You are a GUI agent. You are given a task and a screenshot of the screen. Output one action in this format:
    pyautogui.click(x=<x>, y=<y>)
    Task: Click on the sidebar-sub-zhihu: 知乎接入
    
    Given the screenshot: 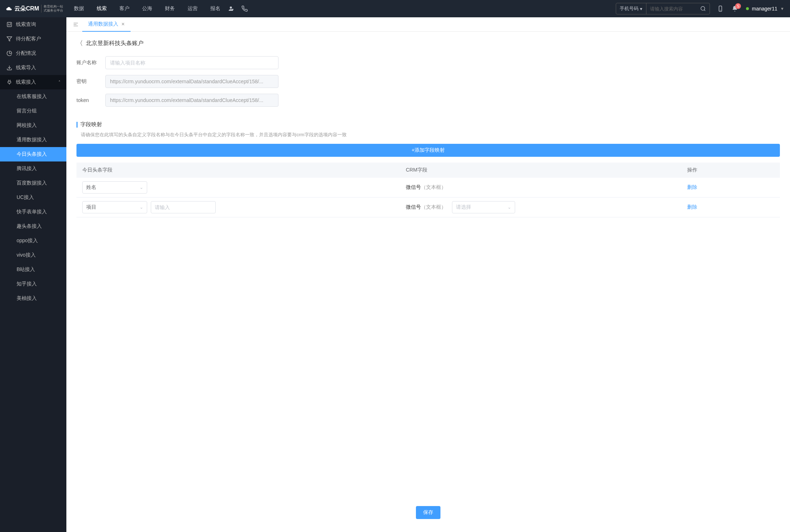 What is the action you would take?
    pyautogui.click(x=33, y=284)
    